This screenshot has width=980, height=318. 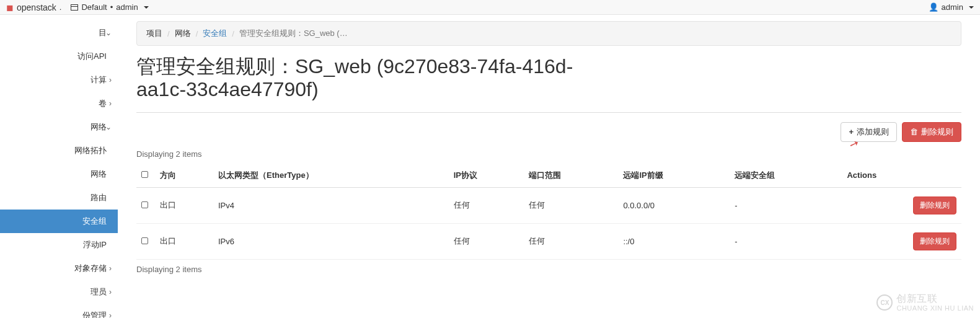 I want to click on sidebar-item-floating-ip: 浮动IP, so click(x=59, y=245).